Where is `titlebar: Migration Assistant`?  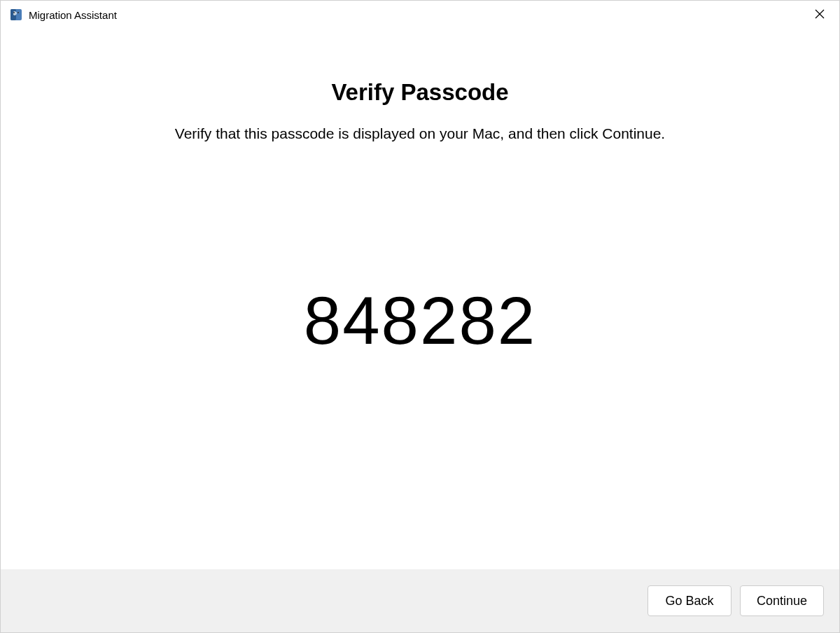 titlebar: Migration Assistant is located at coordinates (420, 15).